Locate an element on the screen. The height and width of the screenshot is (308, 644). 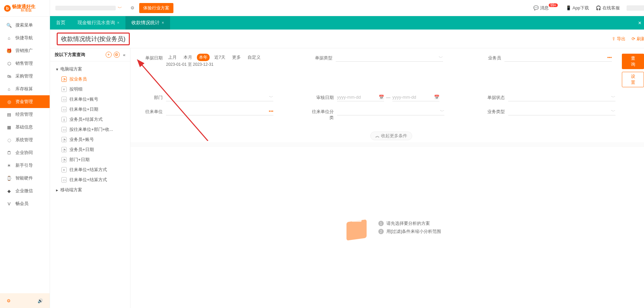
nav-icon: ◆ is located at coordinates (9, 191).